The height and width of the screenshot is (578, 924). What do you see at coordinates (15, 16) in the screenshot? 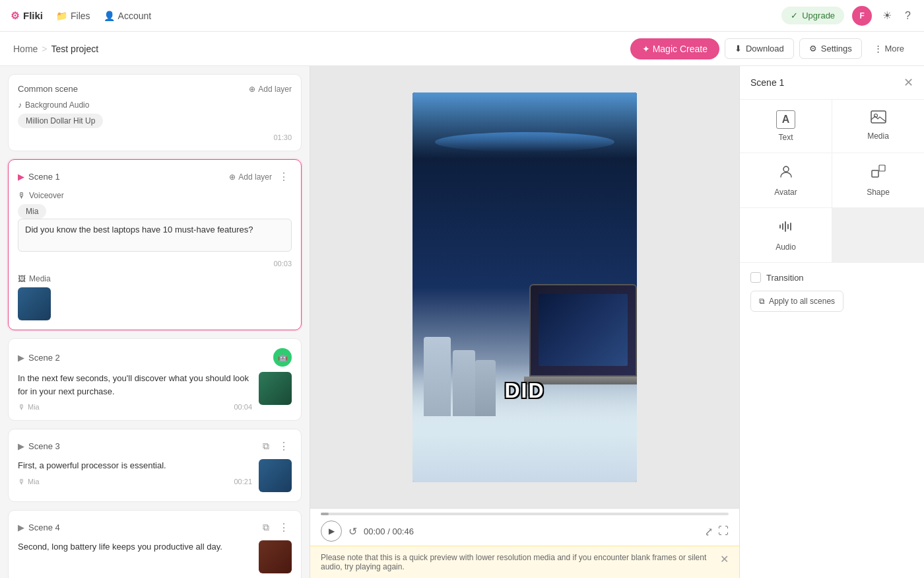
I see `logo-icon: ⚙` at bounding box center [15, 16].